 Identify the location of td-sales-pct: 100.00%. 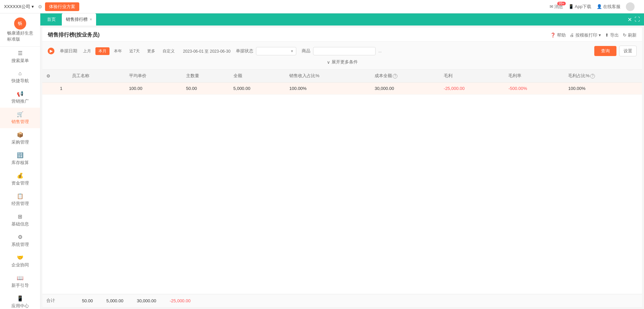
(328, 89).